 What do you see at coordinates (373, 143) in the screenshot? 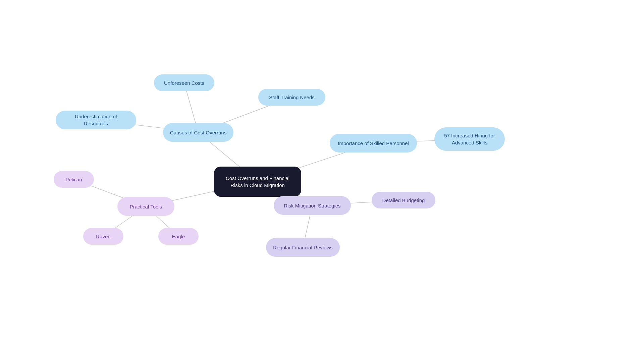
I see `node-importanceSkilled: Importance of Skilled Personnel` at bounding box center [373, 143].